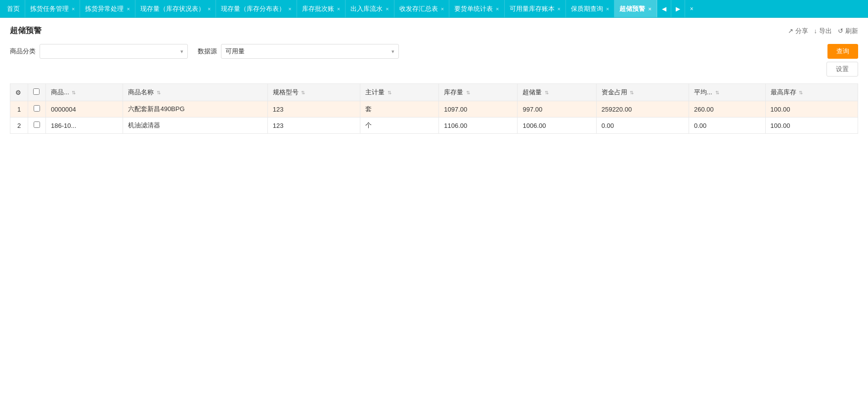 The image size is (868, 395). Describe the element at coordinates (99, 51) in the screenshot. I see `category-filter: 商品分类 ▾` at that location.